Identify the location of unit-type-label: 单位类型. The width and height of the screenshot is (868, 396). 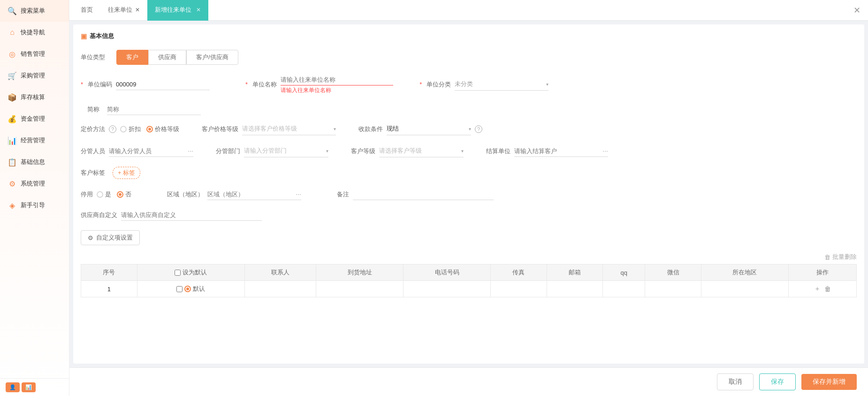
(93, 57).